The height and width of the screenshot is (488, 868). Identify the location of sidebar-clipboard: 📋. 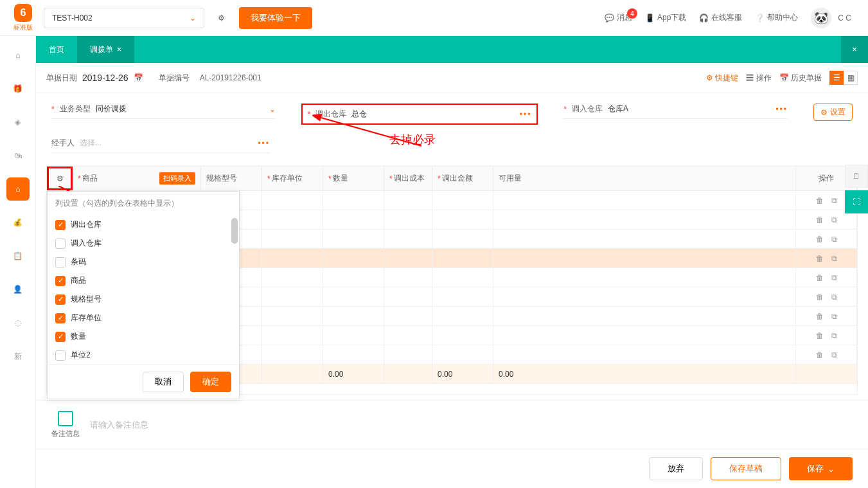
(18, 256).